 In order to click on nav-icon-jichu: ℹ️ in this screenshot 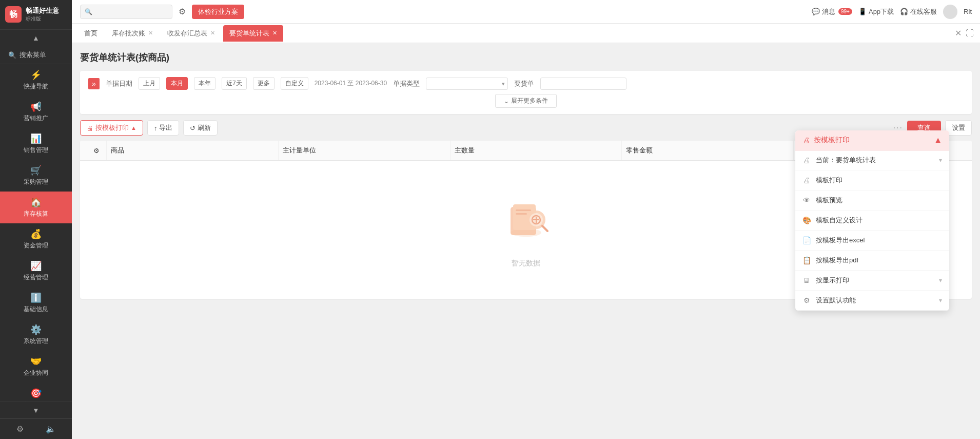, I will do `click(36, 298)`.